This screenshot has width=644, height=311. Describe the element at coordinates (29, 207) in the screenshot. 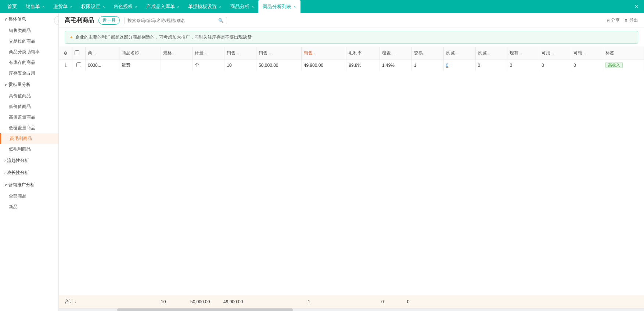

I see `sidebar-item-new-goods: 新品` at that location.